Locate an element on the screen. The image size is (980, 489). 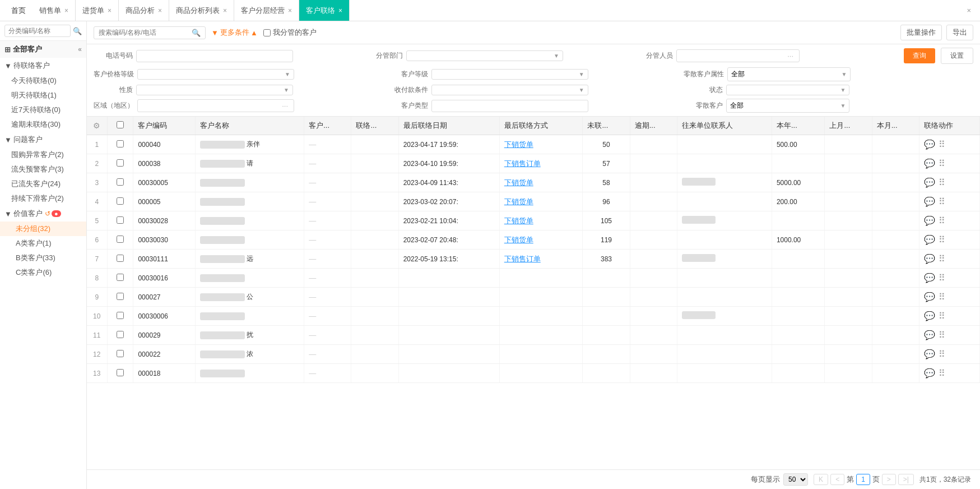
sidebar-item-7days: 近7天待联络(0) is located at coordinates (43, 110).